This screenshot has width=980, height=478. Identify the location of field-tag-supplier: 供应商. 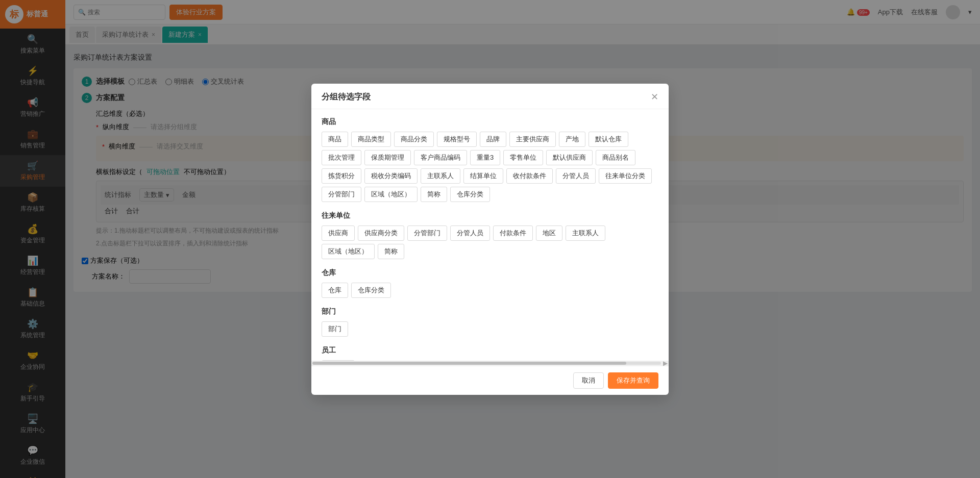
(338, 233).